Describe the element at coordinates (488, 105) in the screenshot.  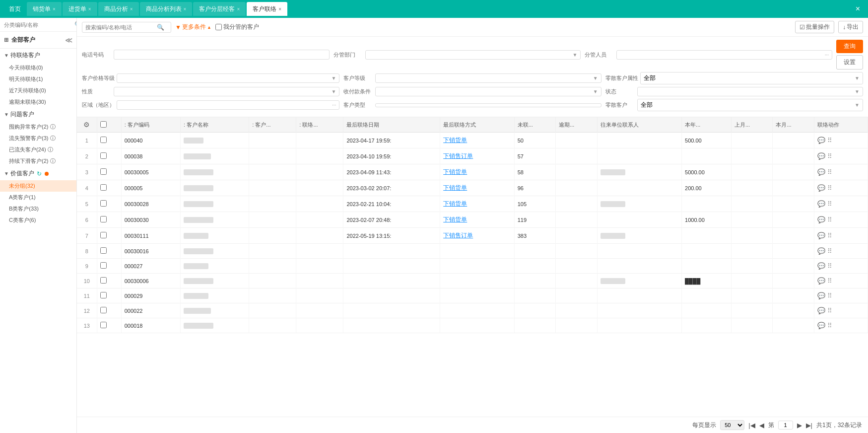
I see `customer-type-select` at that location.